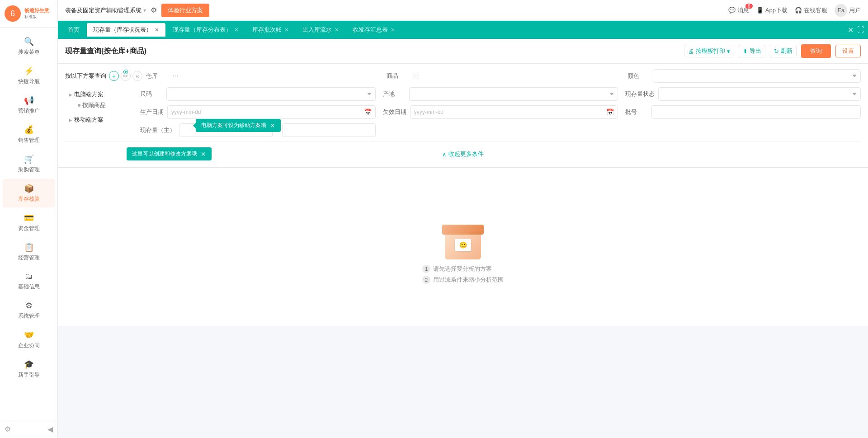  Describe the element at coordinates (760, 10) in the screenshot. I see `phone-icon: 📱` at that location.